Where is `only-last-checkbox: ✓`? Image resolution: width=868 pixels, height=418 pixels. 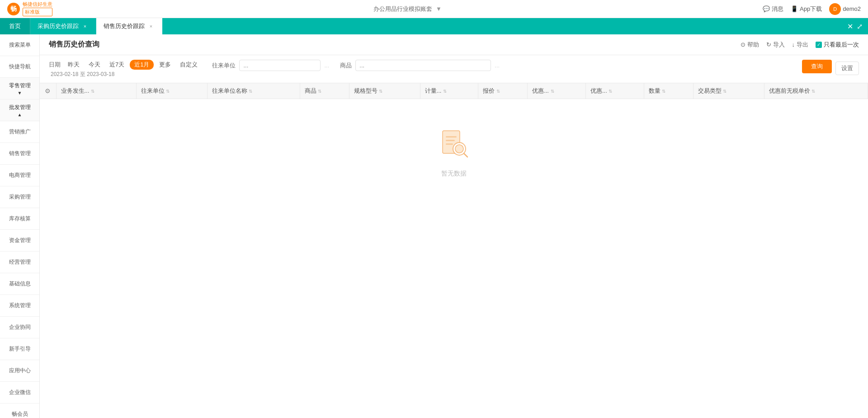 only-last-checkbox: ✓ is located at coordinates (819, 45).